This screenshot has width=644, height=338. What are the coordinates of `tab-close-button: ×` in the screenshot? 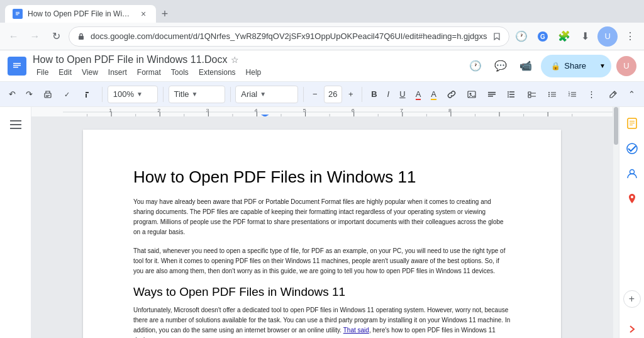 It's located at (143, 14).